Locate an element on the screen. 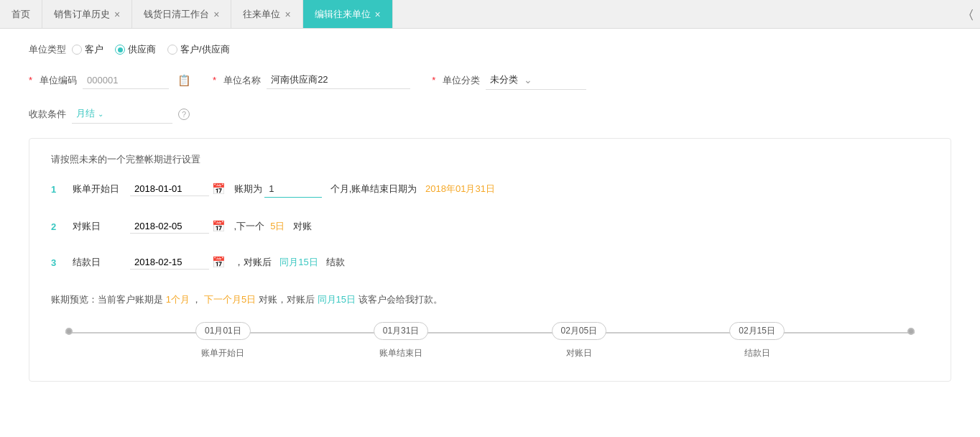 This screenshot has height=437, width=980. row-1-date-input is located at coordinates (170, 189).